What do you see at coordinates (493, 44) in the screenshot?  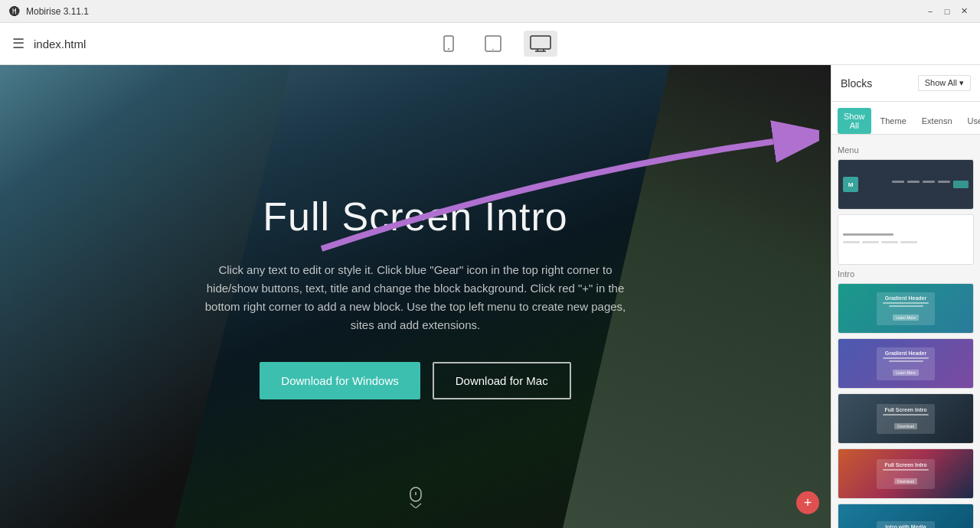 I see `tablet-icon` at bounding box center [493, 44].